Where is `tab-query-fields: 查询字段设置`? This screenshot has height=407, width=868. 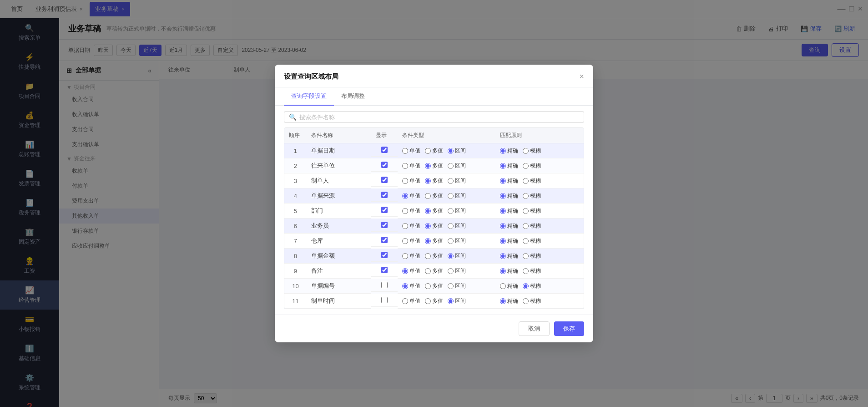
tab-query-fields: 查询字段设置 is located at coordinates (309, 97).